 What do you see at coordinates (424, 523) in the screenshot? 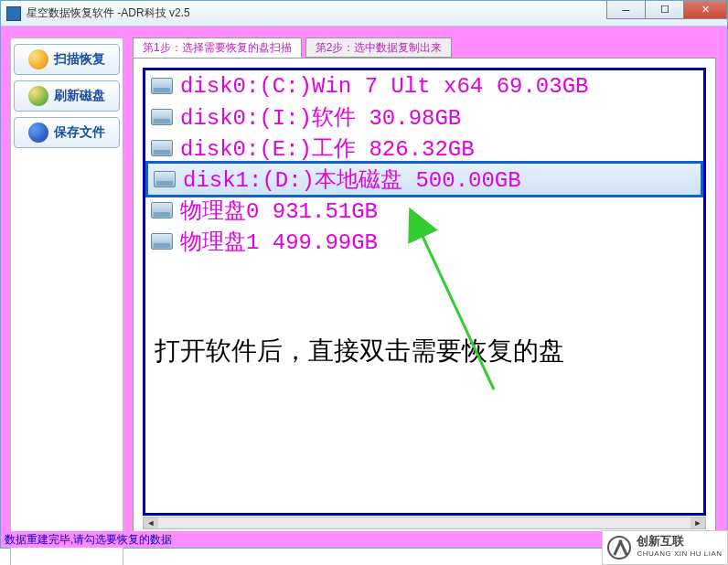
I see `horizontal-scrollbar: ◄ ►` at bounding box center [424, 523].